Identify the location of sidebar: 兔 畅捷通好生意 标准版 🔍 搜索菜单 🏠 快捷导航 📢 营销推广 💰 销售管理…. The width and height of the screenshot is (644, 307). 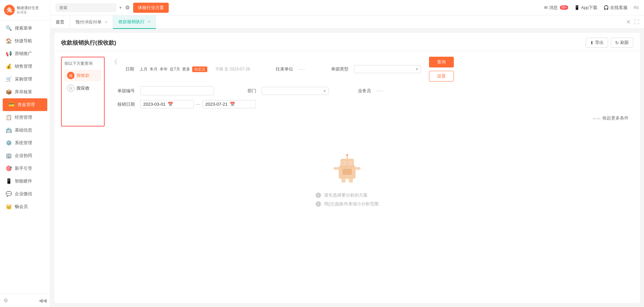
(25, 154).